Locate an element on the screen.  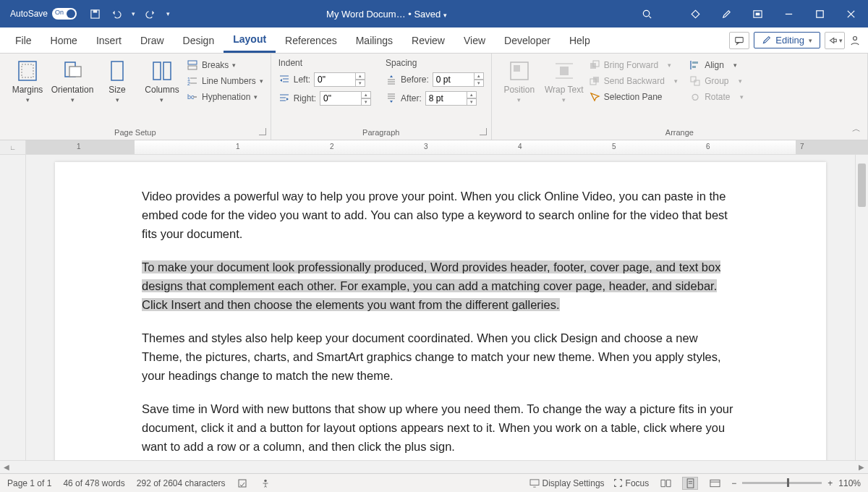
align-button: Align ▾ is located at coordinates (716, 65).